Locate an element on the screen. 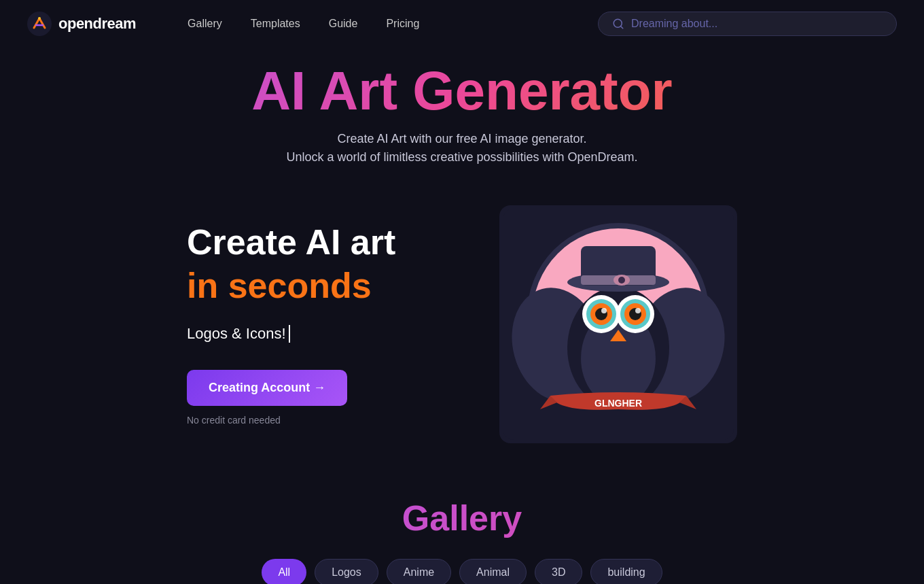  create-line1: Create AI art is located at coordinates (316, 243).